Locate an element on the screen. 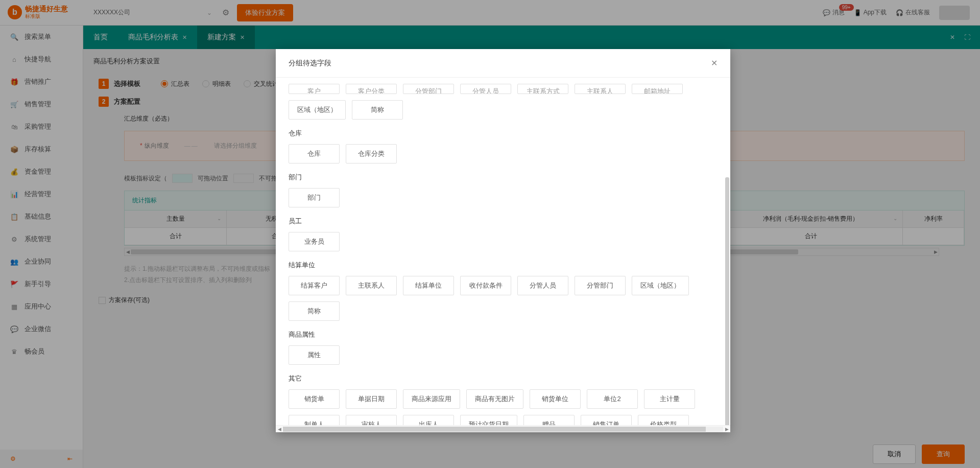 The width and height of the screenshot is (980, 468). field-chip: 出库人 is located at coordinates (428, 420).